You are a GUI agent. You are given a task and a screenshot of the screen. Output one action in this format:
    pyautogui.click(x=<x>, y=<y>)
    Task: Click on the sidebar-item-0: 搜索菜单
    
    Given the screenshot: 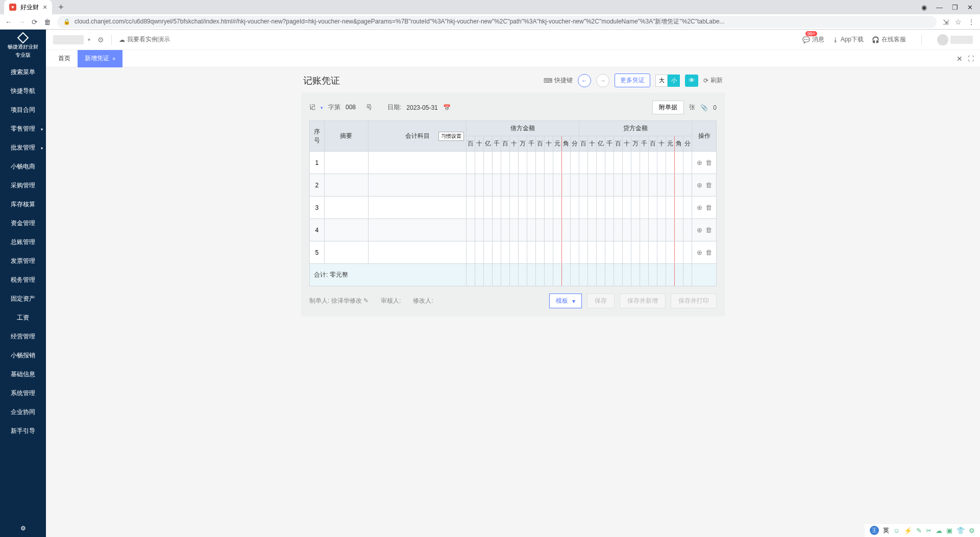 What is the action you would take?
    pyautogui.click(x=23, y=72)
    